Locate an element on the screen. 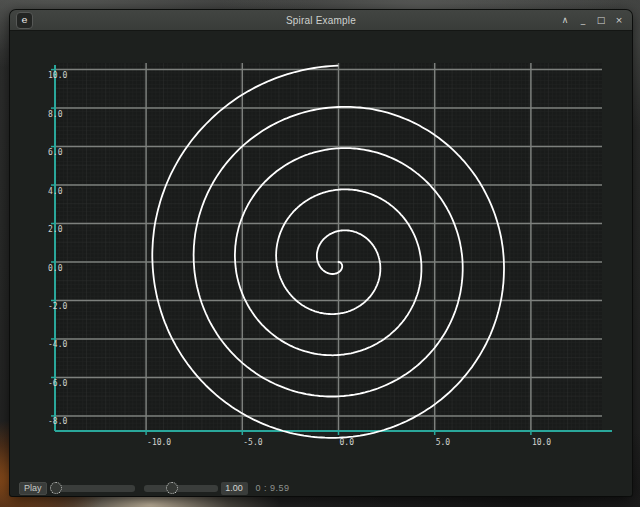  svg-text: -2.0 is located at coordinates (58, 306).